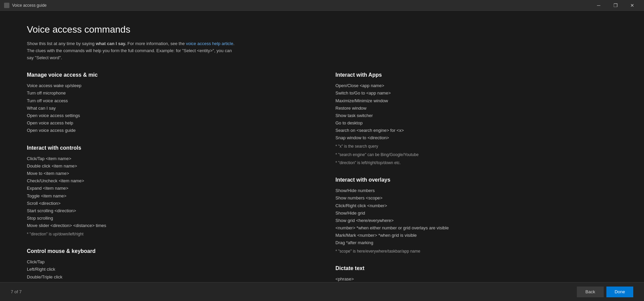 The width and height of the screenshot is (644, 301). What do you see at coordinates (476, 235) in the screenshot?
I see `list-item: Mark/Mark <number> *when grid is visible` at bounding box center [476, 235].